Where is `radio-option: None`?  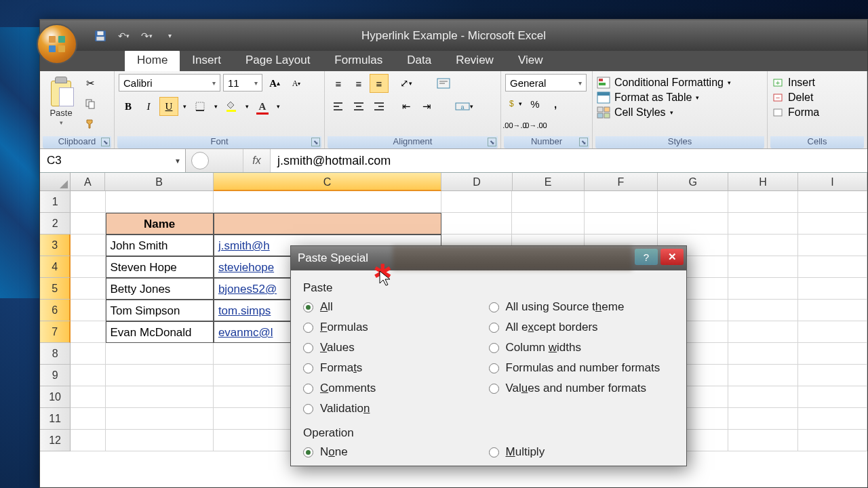
radio-option: None is located at coordinates (396, 452).